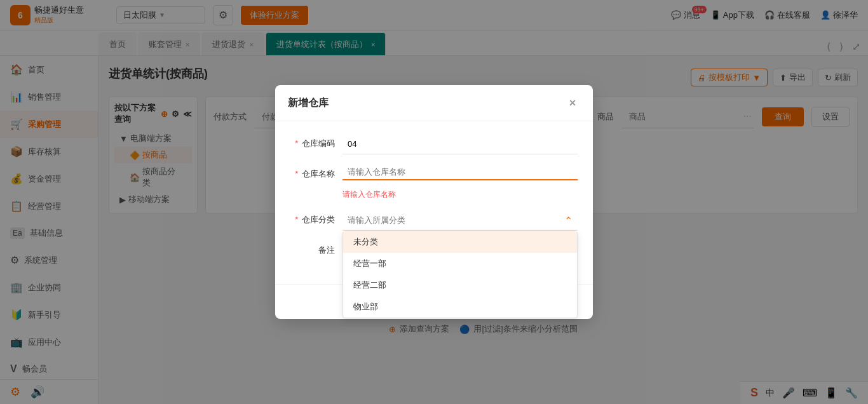 The image size is (868, 404). I want to click on code-label: * 仓库编码, so click(313, 142).